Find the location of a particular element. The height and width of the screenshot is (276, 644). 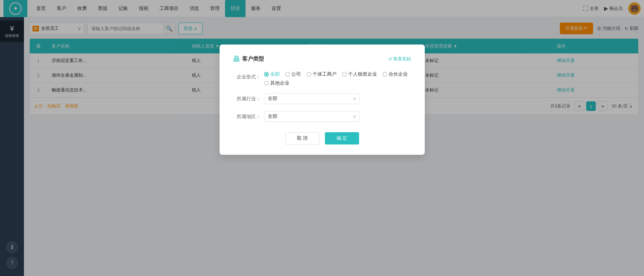

industry-select-wrapper: 全部 ∨ is located at coordinates (338, 99).